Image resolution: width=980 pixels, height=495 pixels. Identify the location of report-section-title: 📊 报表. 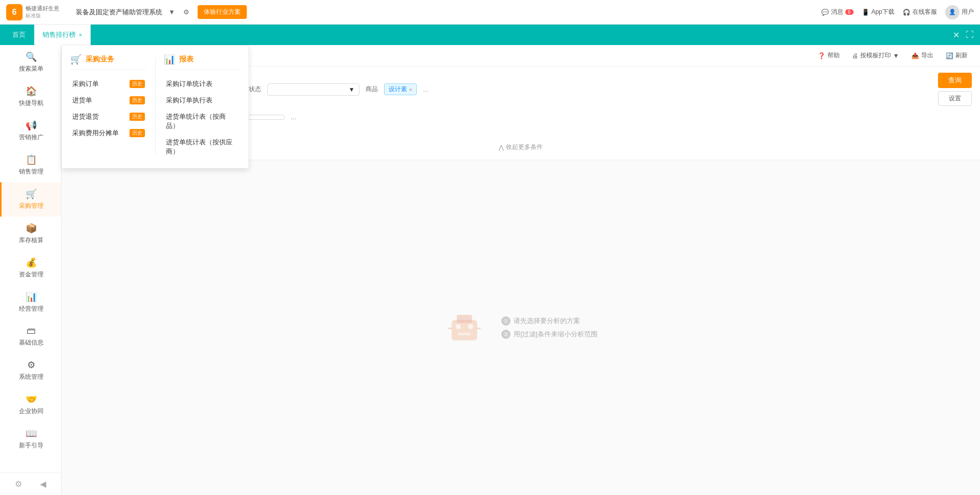
(202, 61).